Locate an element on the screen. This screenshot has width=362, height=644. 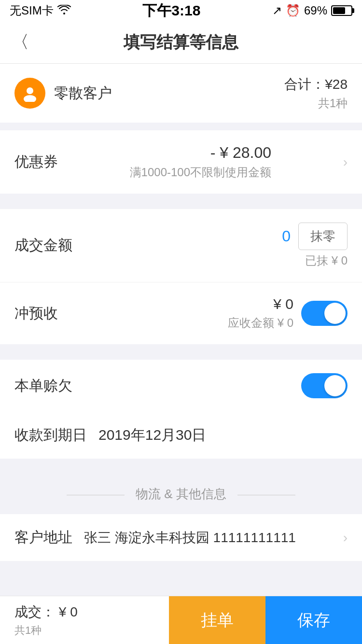
total-amount: 合计：¥28 is located at coordinates (316, 84).